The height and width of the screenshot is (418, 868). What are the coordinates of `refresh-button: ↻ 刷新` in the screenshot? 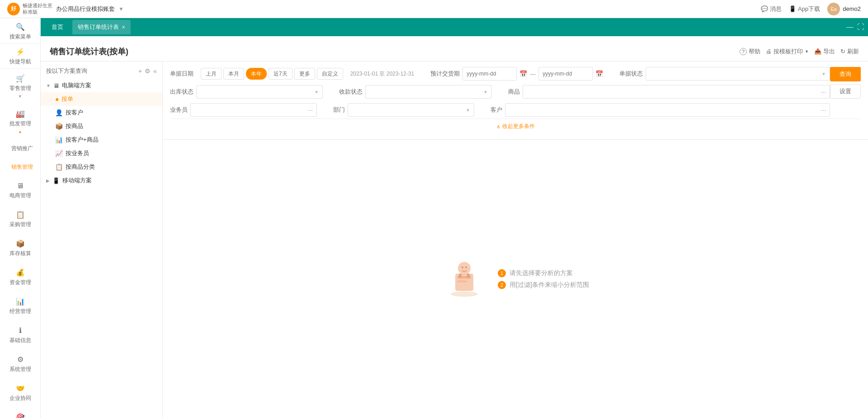 It's located at (850, 52).